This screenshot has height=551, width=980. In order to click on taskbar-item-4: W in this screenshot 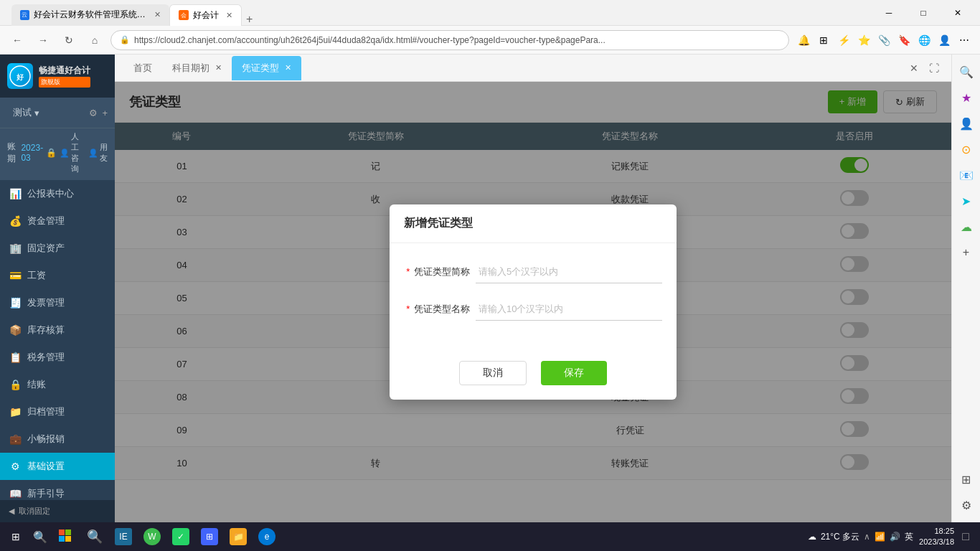, I will do `click(152, 537)`.